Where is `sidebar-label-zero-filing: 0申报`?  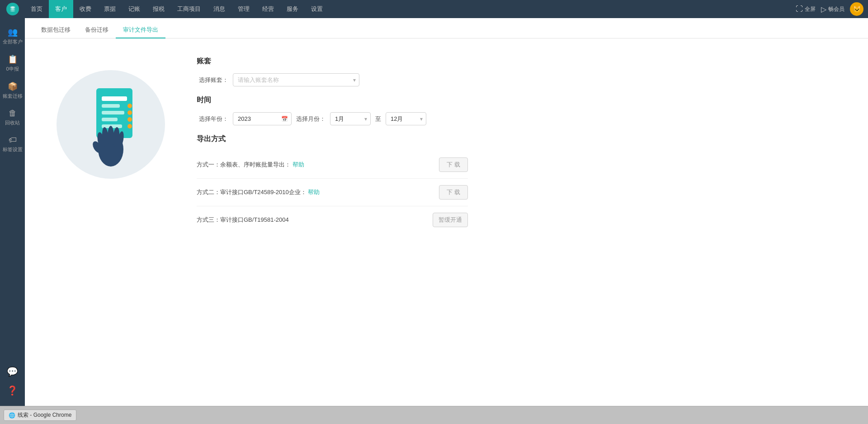
sidebar-label-zero-filing: 0申报 is located at coordinates (12, 69).